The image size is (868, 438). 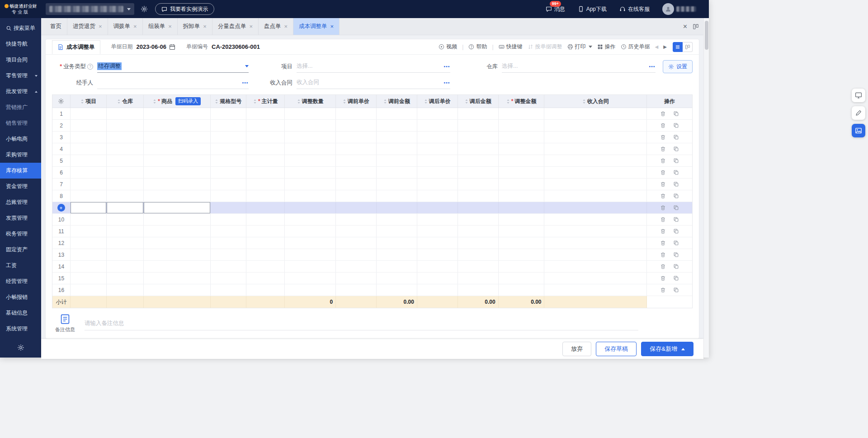 I want to click on sidebar-item-18: 小畅报销, so click(x=21, y=297).